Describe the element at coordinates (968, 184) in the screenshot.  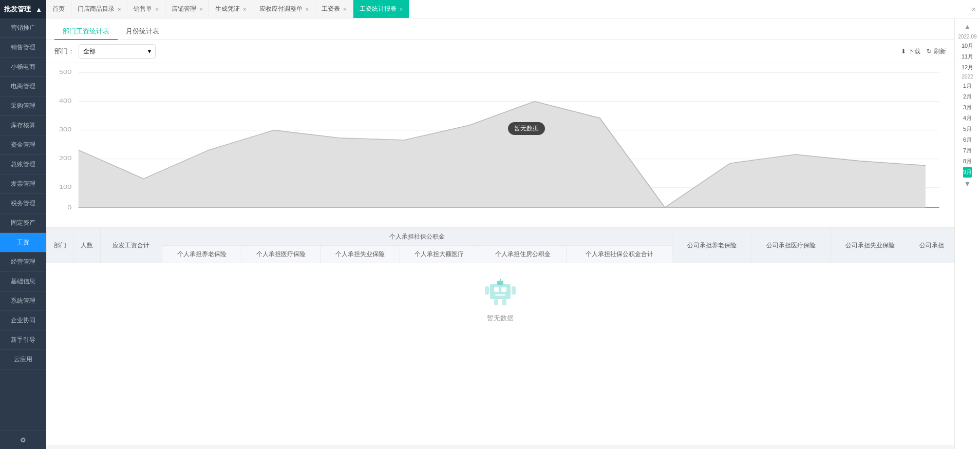
I see `timeline-down-arrow: ▼` at that location.